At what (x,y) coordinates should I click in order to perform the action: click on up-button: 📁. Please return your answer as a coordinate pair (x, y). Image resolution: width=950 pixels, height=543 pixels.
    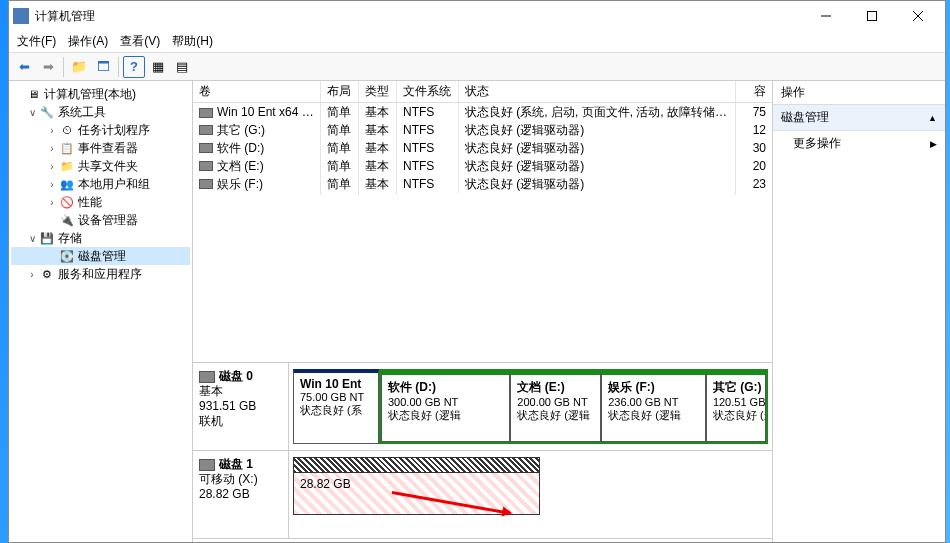
    Looking at the image, I should click on (79, 67).